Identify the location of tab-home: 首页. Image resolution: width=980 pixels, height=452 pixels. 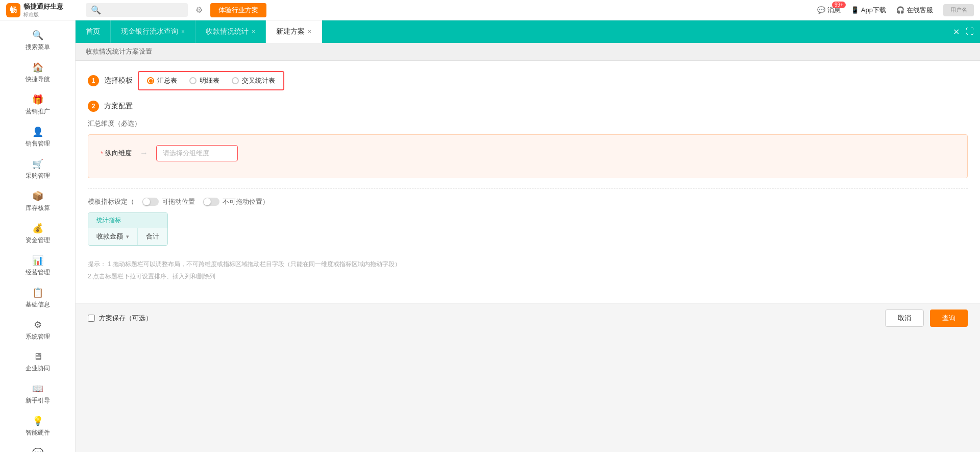
(93, 32).